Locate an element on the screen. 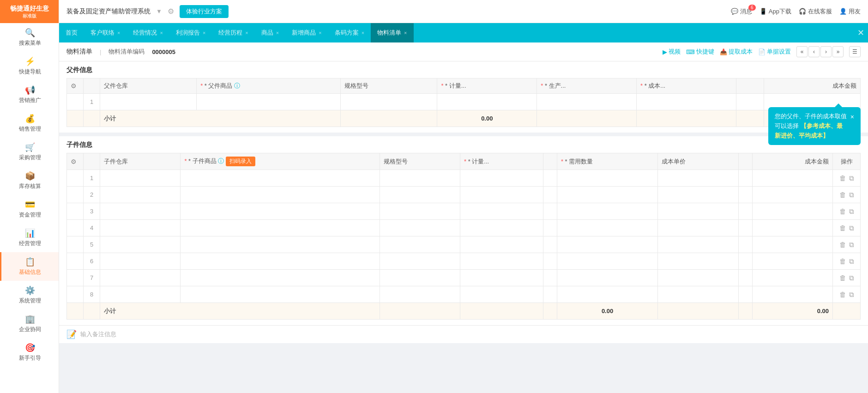 This screenshot has width=868, height=393. child-row4-unit is located at coordinates (501, 228).